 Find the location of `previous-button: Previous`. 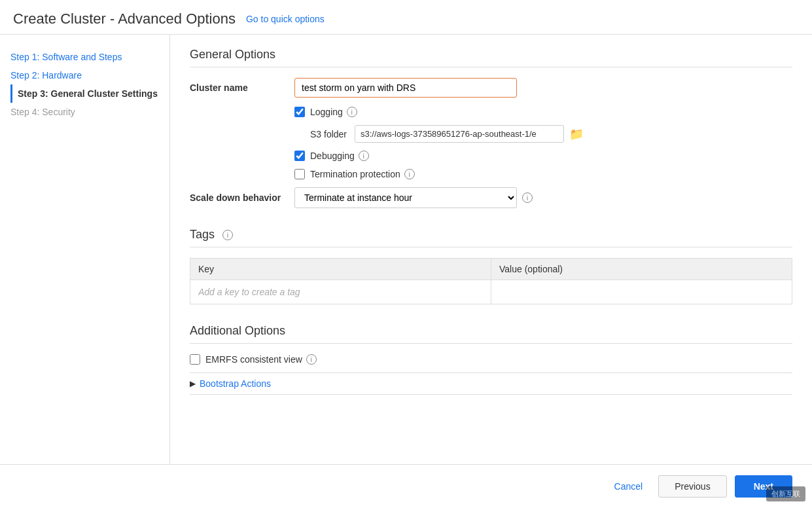

previous-button: Previous is located at coordinates (692, 486).